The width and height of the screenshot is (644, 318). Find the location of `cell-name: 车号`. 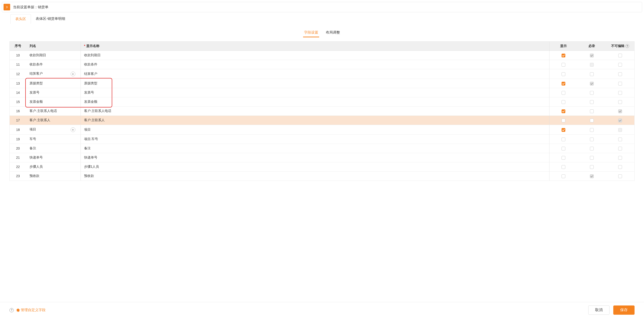

cell-name: 车号 is located at coordinates (54, 140).